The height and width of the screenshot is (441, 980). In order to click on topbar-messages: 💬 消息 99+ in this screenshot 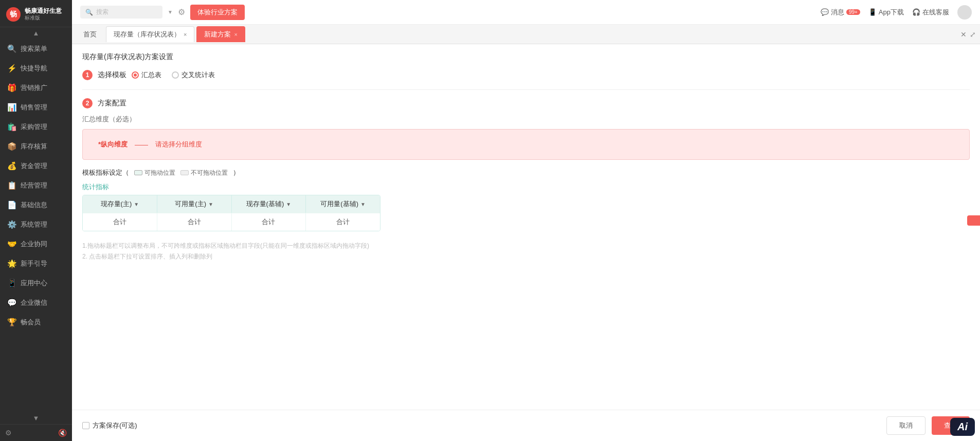, I will do `click(840, 12)`.